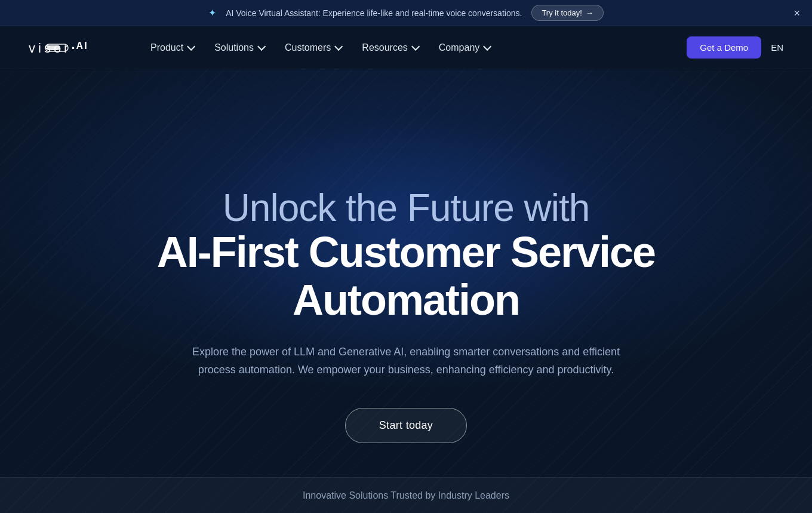 Image resolution: width=812 pixels, height=513 pixels. I want to click on nav-company: Company, so click(464, 48).